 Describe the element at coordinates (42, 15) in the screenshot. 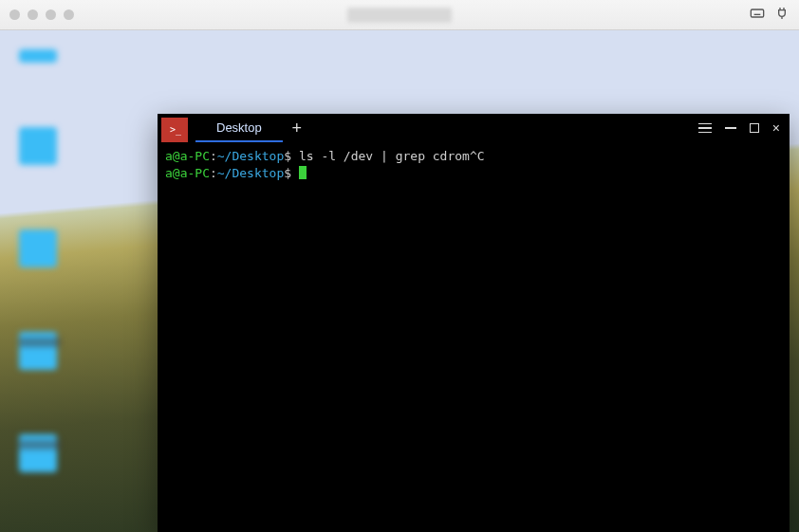

I see `window-traffic-lights` at that location.